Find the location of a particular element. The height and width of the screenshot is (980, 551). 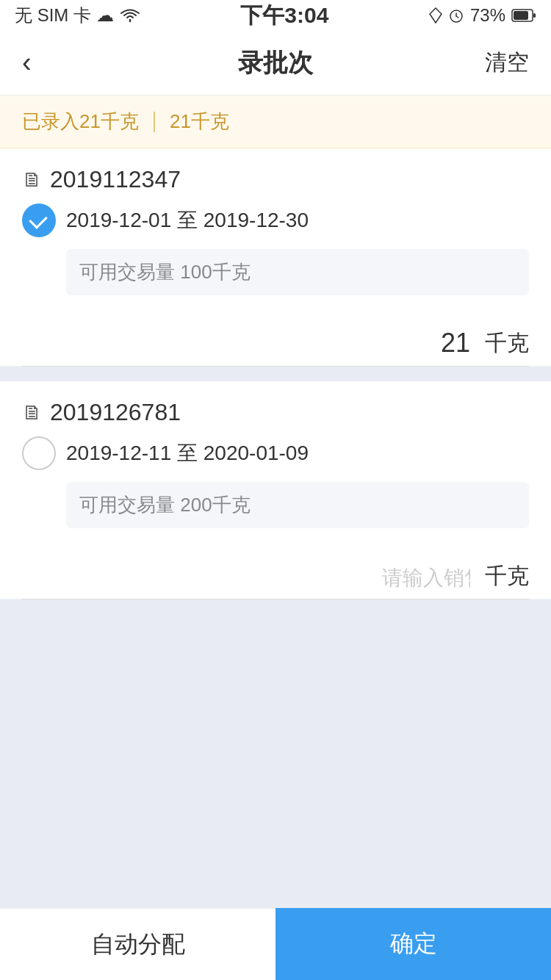

batch-header-2: 🗎 2019126781 is located at coordinates (276, 413).